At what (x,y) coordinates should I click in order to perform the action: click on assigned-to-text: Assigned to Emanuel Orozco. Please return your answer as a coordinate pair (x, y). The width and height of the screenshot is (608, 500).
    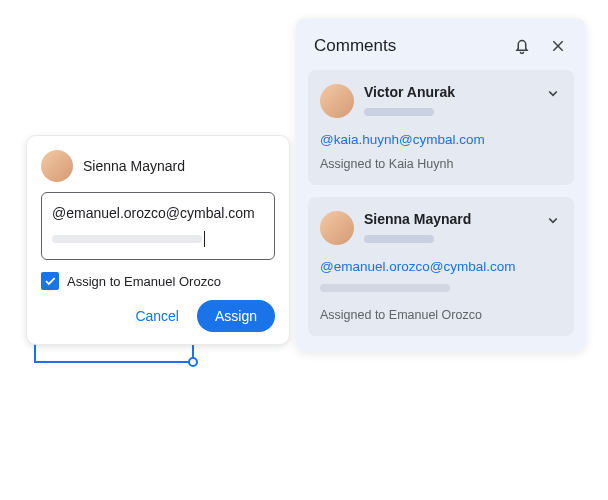
    Looking at the image, I should click on (441, 315).